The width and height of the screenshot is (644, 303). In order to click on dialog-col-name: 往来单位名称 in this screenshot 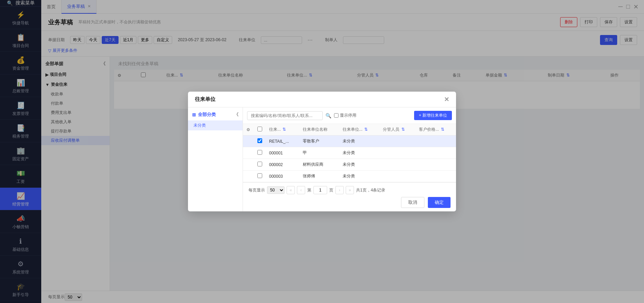, I will do `click(319, 130)`.